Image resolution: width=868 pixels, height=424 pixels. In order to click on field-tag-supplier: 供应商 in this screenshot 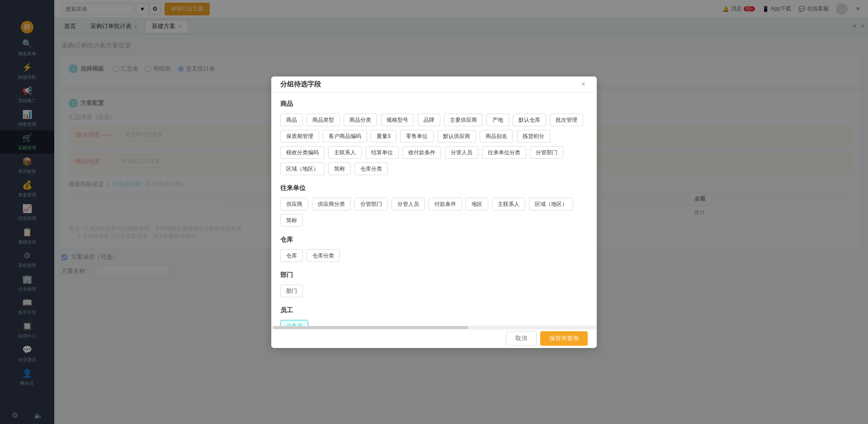, I will do `click(294, 204)`.